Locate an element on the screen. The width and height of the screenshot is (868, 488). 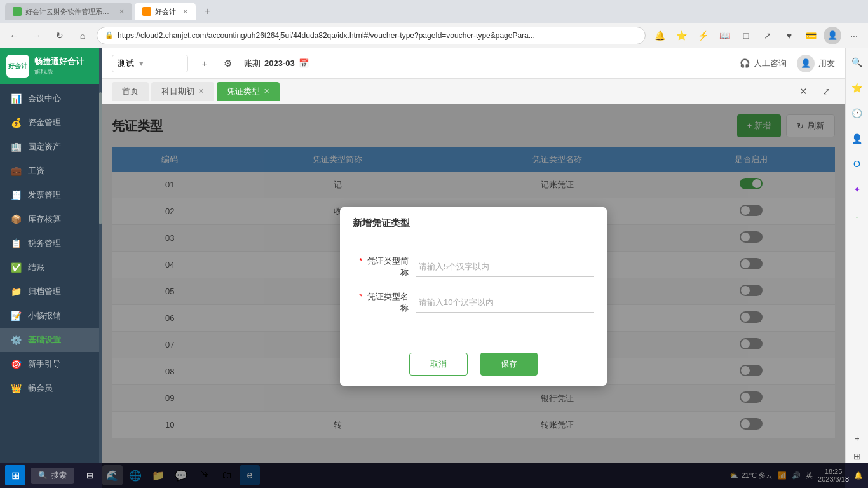
reload-button: ↻ is located at coordinates (60, 36).